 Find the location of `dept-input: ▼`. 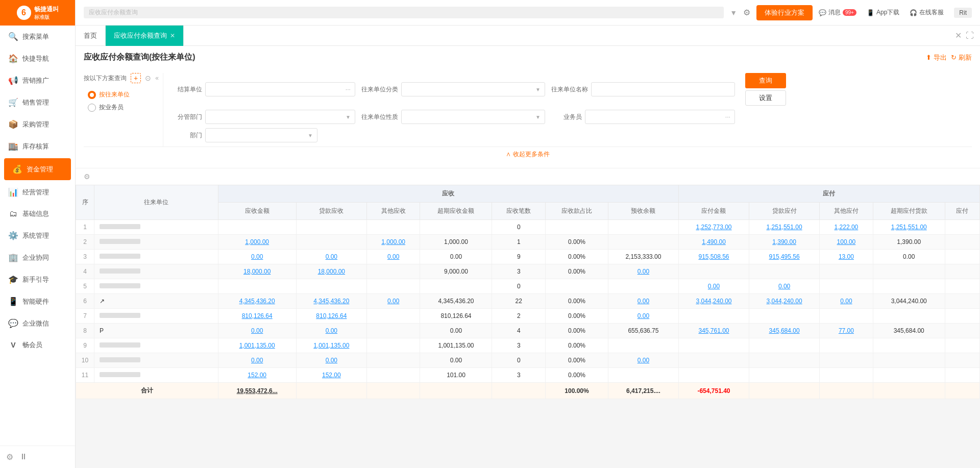

dept-input: ▼ is located at coordinates (261, 135).